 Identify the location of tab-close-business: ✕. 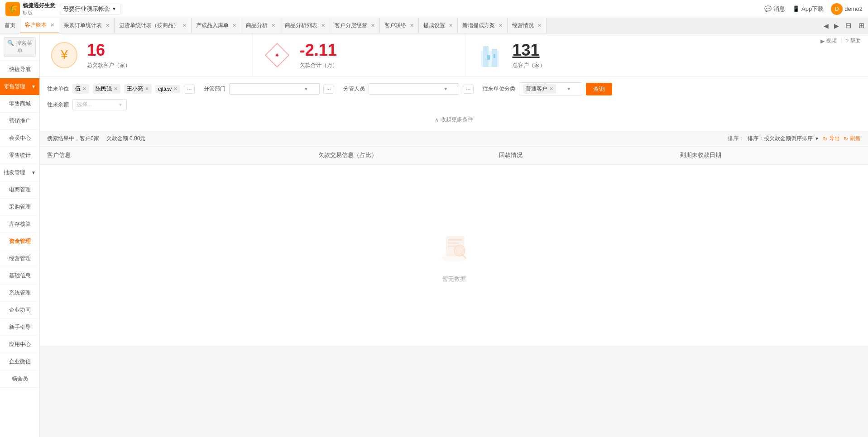
(540, 25).